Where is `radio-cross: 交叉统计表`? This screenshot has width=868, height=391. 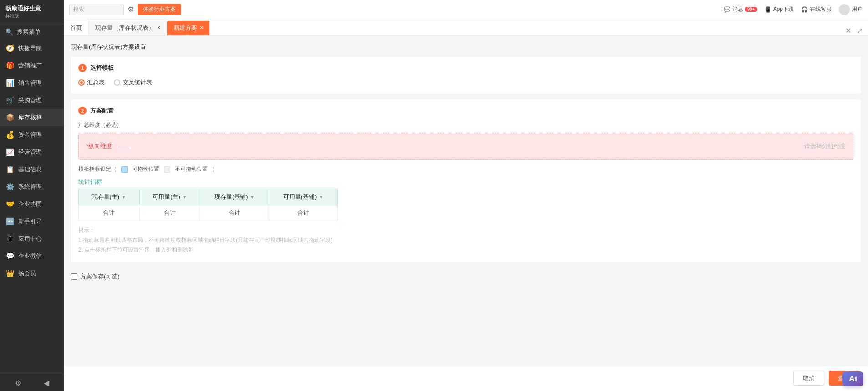
radio-cross: 交叉统计表 is located at coordinates (133, 82).